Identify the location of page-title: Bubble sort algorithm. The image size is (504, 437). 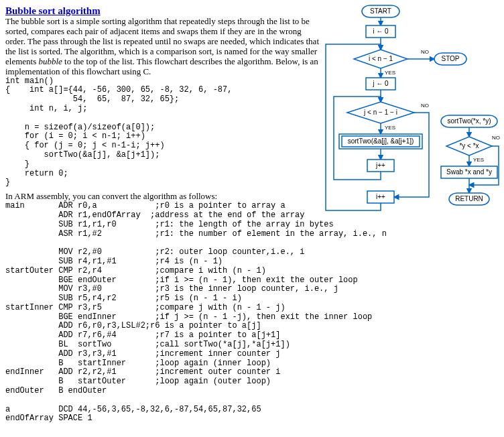
(163, 11).